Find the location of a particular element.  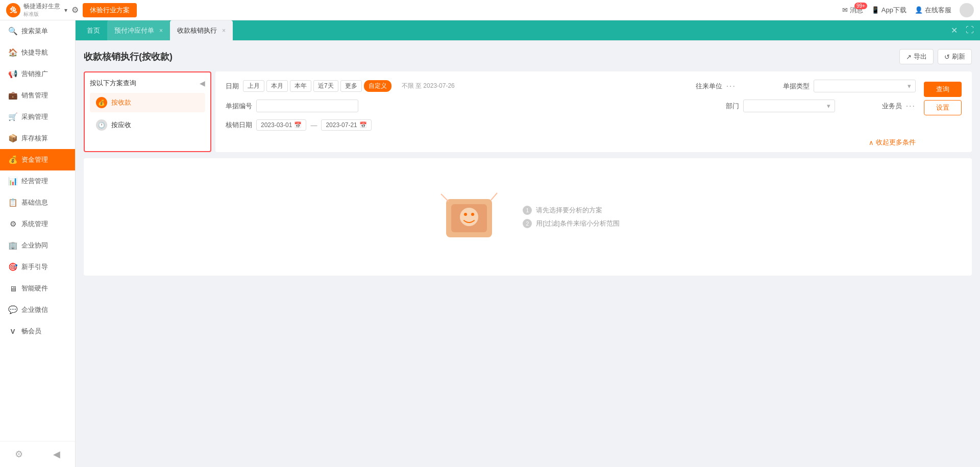

verify-date-start-input: 2023-03-01 📅 is located at coordinates (281, 125).